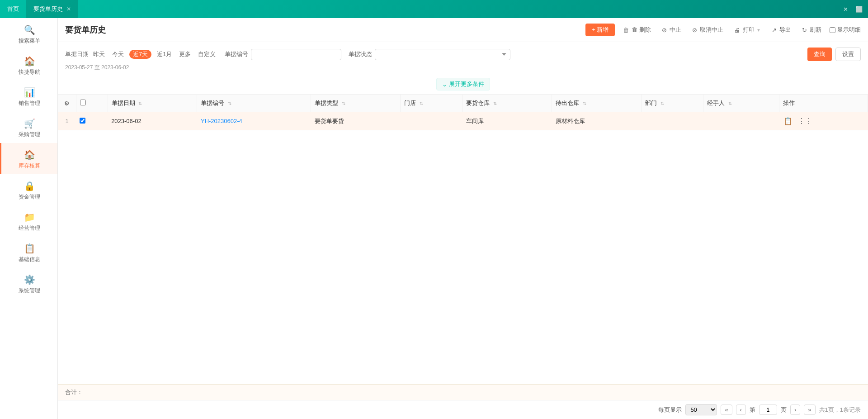 This screenshot has width=868, height=419. I want to click on sidebar-item-inventory: 🏠 库存核算, so click(29, 158).